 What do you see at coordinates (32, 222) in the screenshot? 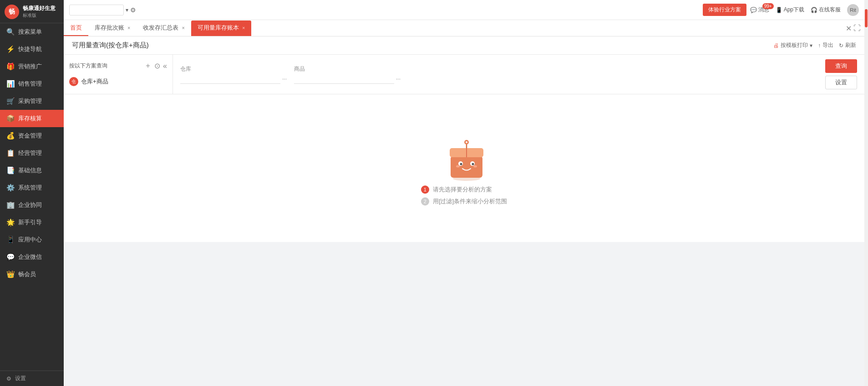
I see `sidebar-item-newbie: 🌟新手引导` at bounding box center [32, 222].